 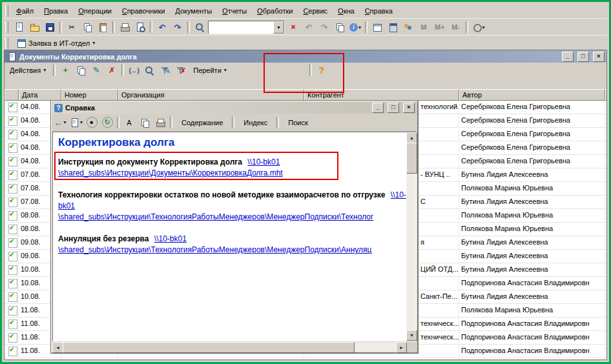 I want to click on scroll-down-button: ▼, so click(x=412, y=336).